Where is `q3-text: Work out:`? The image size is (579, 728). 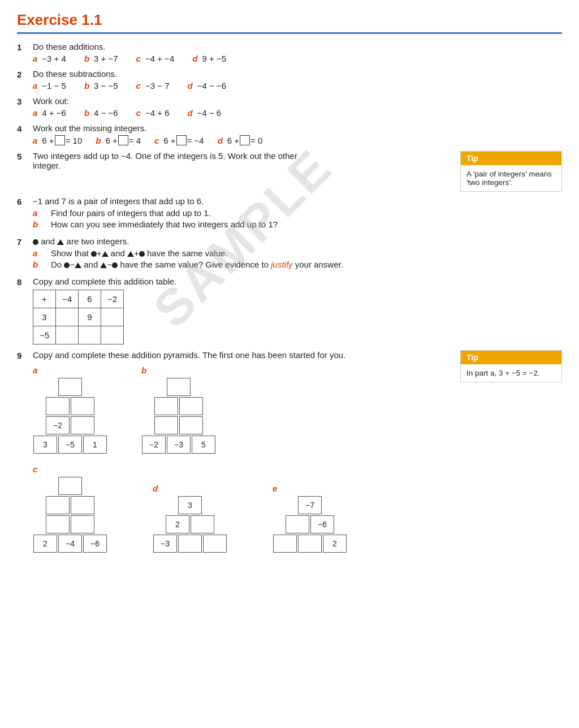 q3-text: Work out: is located at coordinates (297, 101).